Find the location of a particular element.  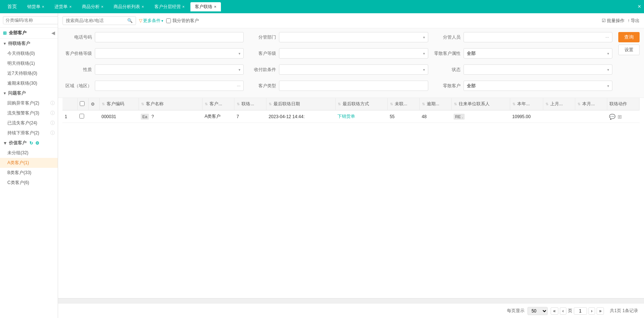

cell-code: 000031 is located at coordinates (119, 117).